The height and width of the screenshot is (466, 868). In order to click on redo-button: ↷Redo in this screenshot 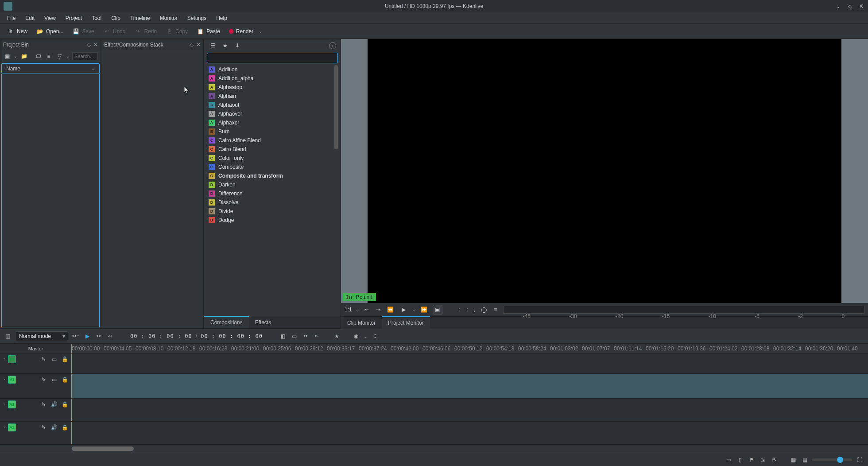, I will do `click(145, 31)`.